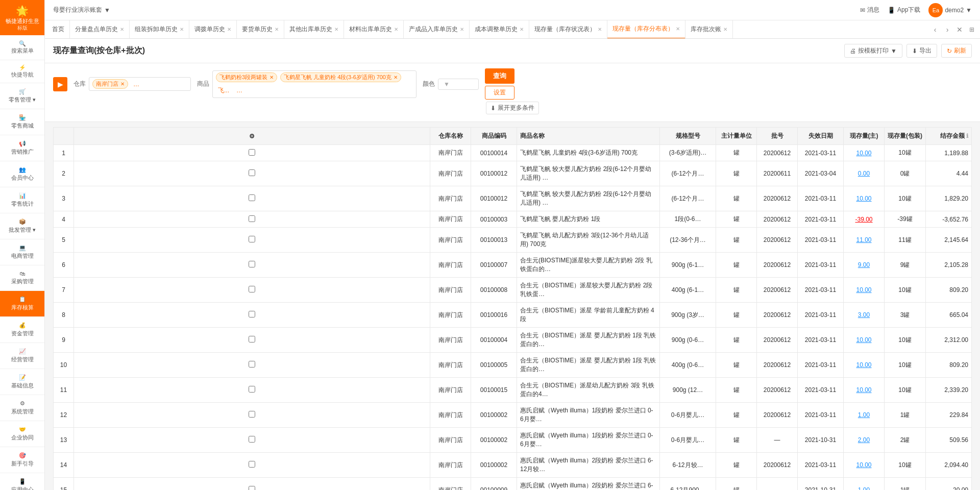 The image size is (980, 490). What do you see at coordinates (870, 10) in the screenshot?
I see `message-button: ✉ 消息` at bounding box center [870, 10].